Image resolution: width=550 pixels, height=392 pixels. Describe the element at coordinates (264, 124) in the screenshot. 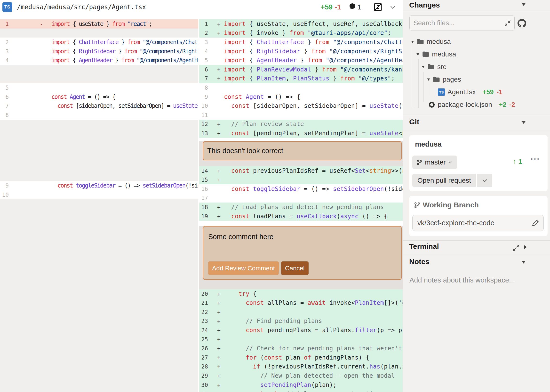

I see `code-text: // Plan review state` at that location.